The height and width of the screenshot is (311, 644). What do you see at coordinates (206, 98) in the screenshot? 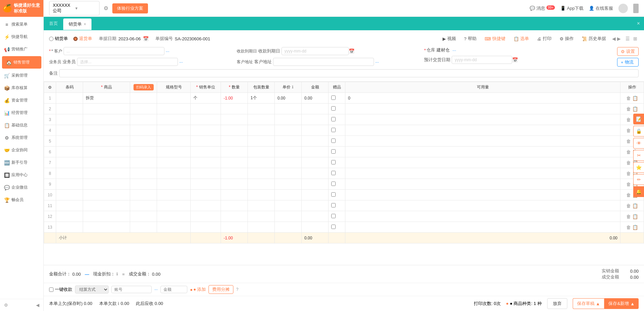
I see `row-1-unit: 个` at bounding box center [206, 98].